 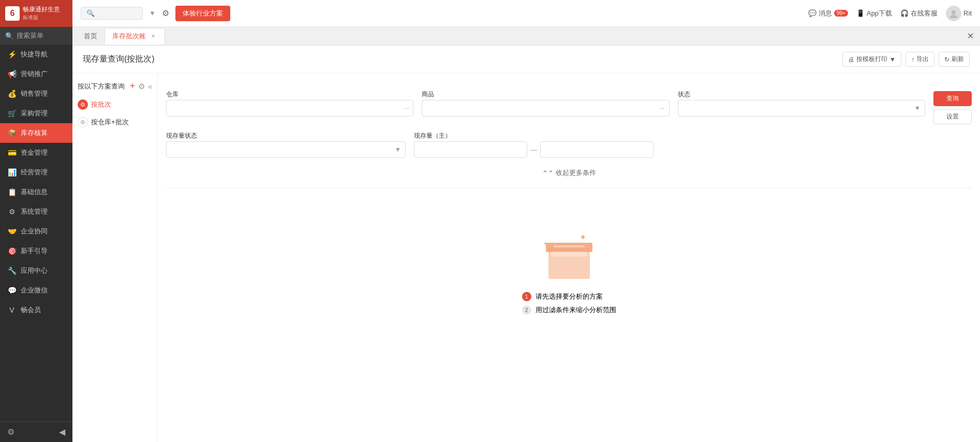 What do you see at coordinates (841, 13) in the screenshot?
I see `message-badge: 99+` at bounding box center [841, 13].